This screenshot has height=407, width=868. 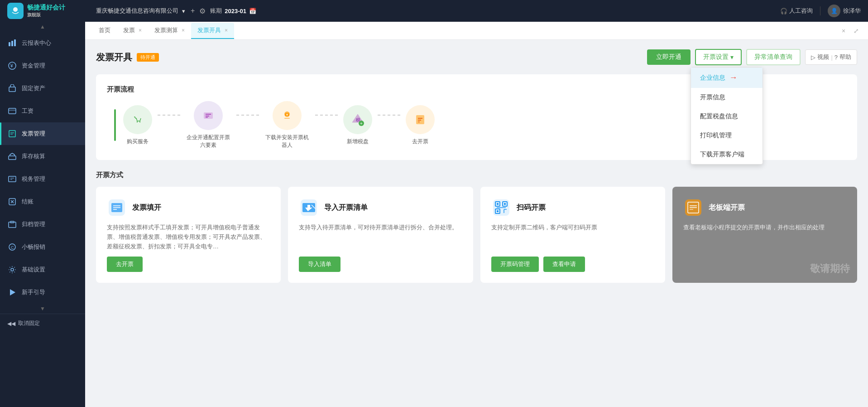 I want to click on view-apply-btn: 查看申请, so click(x=564, y=264).